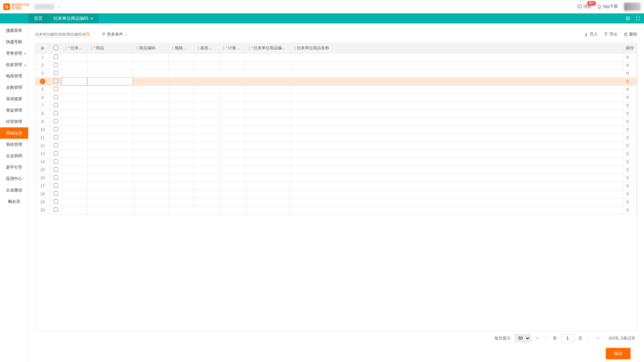 The width and height of the screenshot is (644, 362). Describe the element at coordinates (268, 48) in the screenshot. I see `col-partner-product-code: ▲▼*往来单位商品编…` at that location.